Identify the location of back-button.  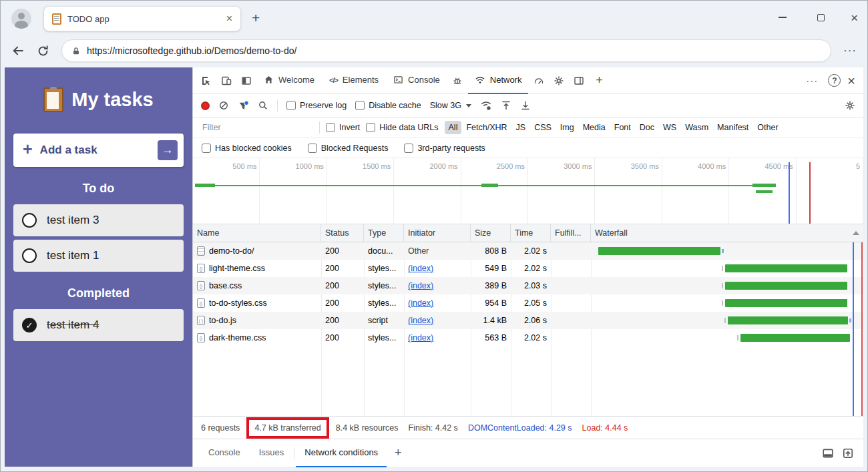
(18, 51).